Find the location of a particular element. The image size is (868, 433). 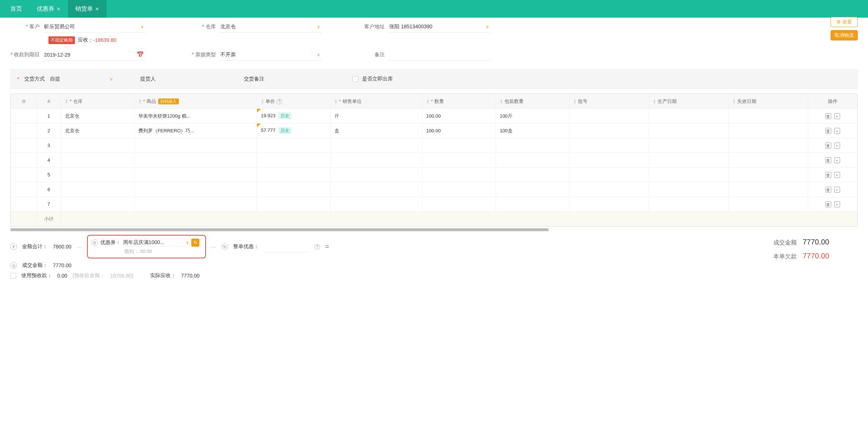

prepay-hint-label: (预收款金额： is located at coordinates (89, 276).